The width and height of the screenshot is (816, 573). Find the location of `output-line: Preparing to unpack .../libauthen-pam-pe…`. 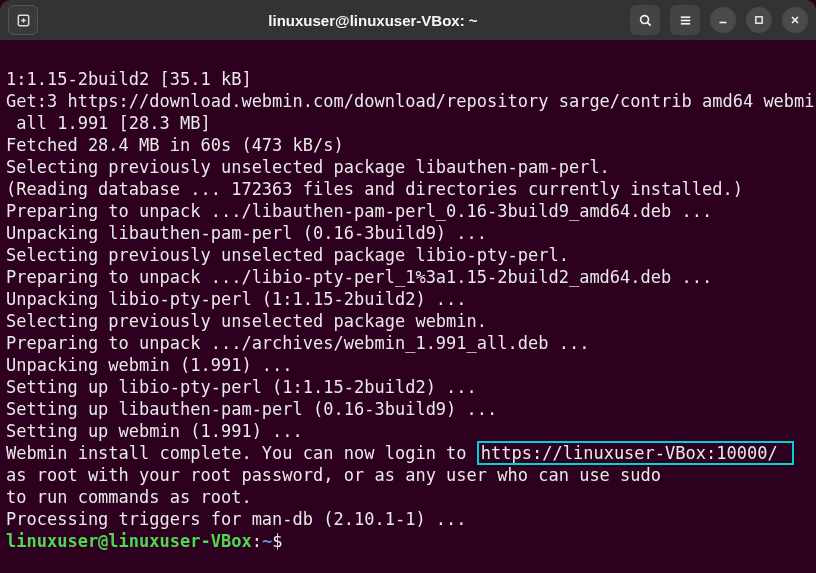

output-line: Preparing to unpack .../libauthen-pam-pe… is located at coordinates (359, 211).